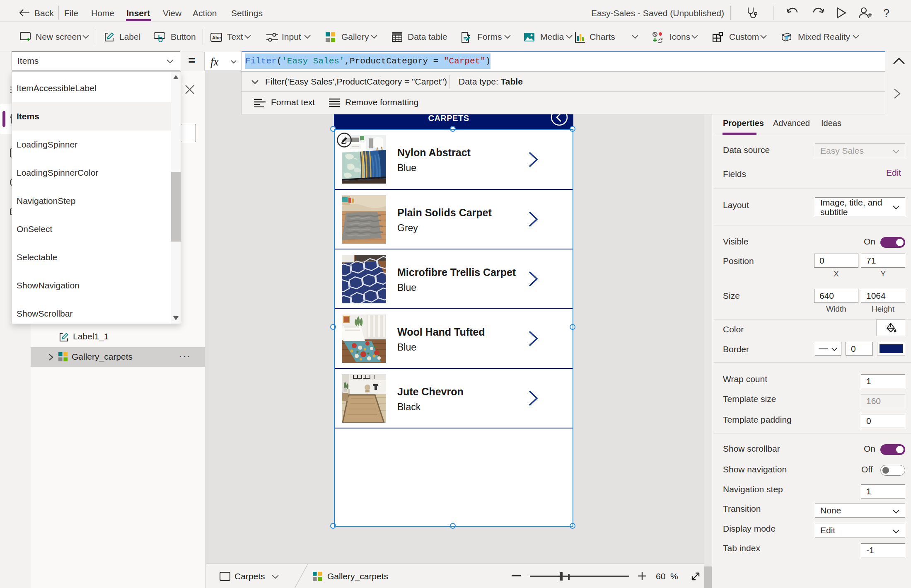  What do you see at coordinates (215, 62) in the screenshot?
I see `svg-text: fx` at bounding box center [215, 62].